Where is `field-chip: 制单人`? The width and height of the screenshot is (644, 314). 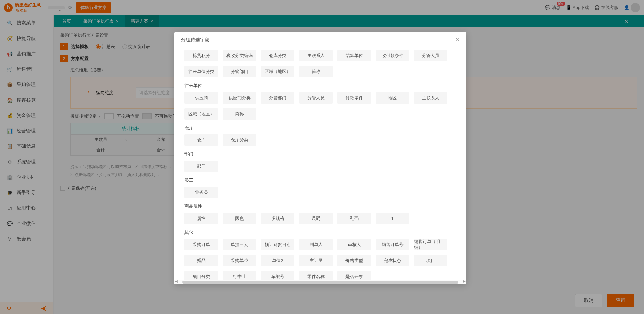
field-chip: 制单人 is located at coordinates (316, 245).